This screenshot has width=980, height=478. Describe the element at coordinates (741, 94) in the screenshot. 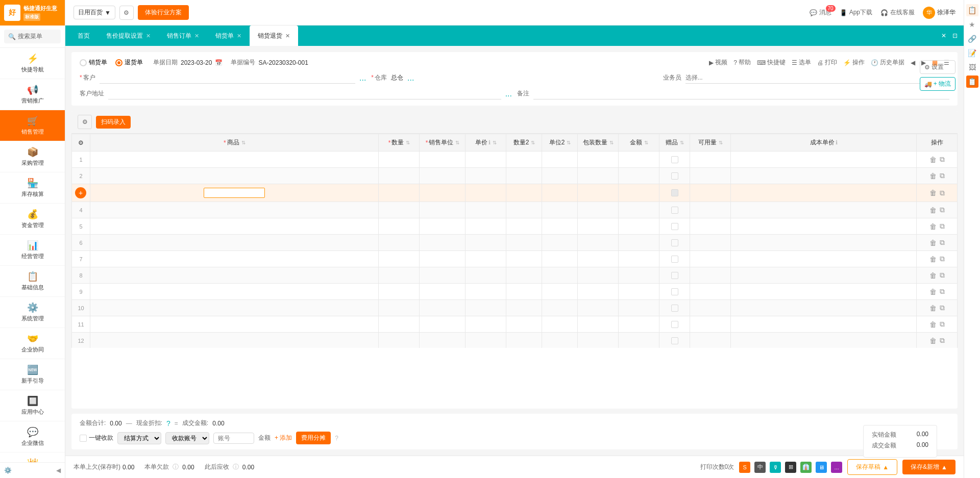

I see `remark-input` at that location.